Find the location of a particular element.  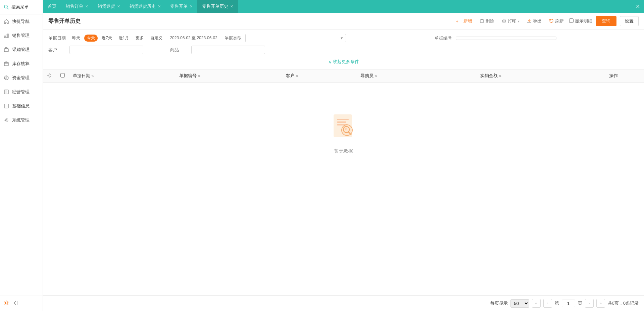

goods-select: … is located at coordinates (228, 50).